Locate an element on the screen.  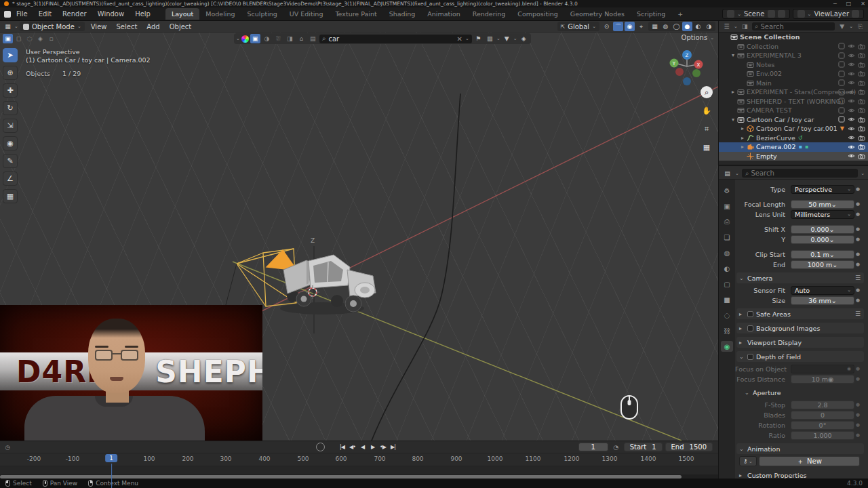
property-field: 10 m◉ is located at coordinates (823, 380).